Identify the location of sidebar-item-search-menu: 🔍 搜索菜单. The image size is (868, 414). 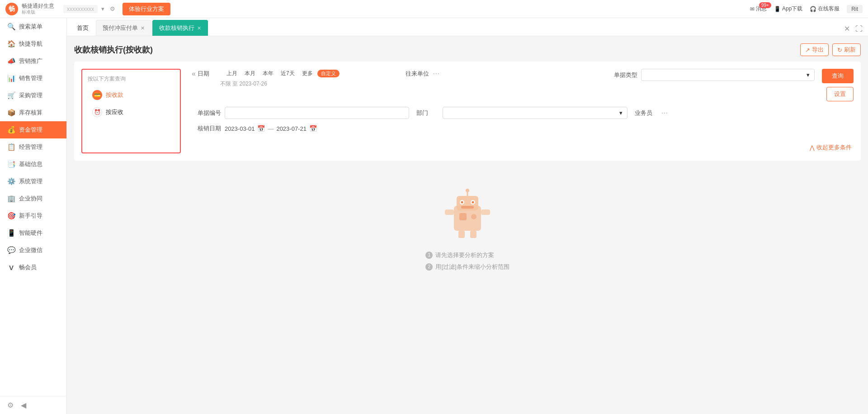
(33, 27).